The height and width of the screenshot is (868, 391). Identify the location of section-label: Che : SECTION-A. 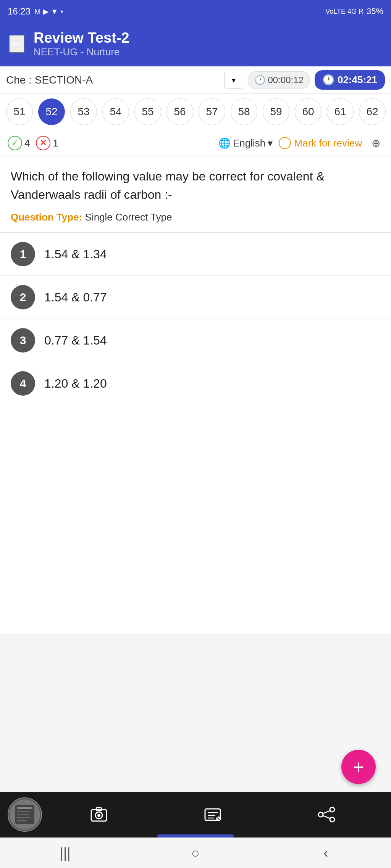
(50, 80).